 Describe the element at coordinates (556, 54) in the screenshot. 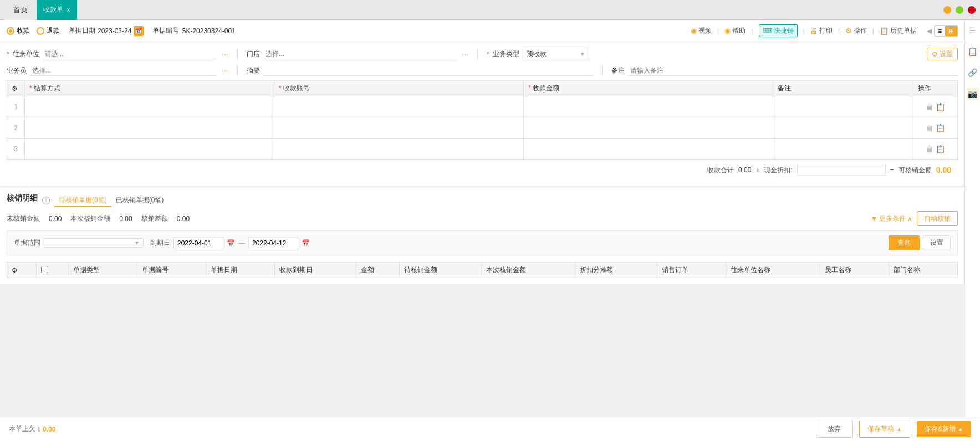

I see `business-type-select: 预收款 ▼` at that location.